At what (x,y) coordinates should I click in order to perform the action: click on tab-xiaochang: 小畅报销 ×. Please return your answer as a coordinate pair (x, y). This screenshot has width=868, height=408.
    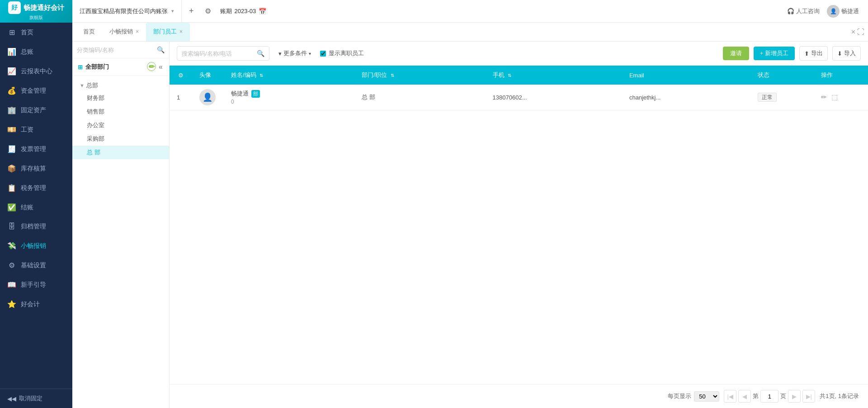
    Looking at the image, I should click on (124, 32).